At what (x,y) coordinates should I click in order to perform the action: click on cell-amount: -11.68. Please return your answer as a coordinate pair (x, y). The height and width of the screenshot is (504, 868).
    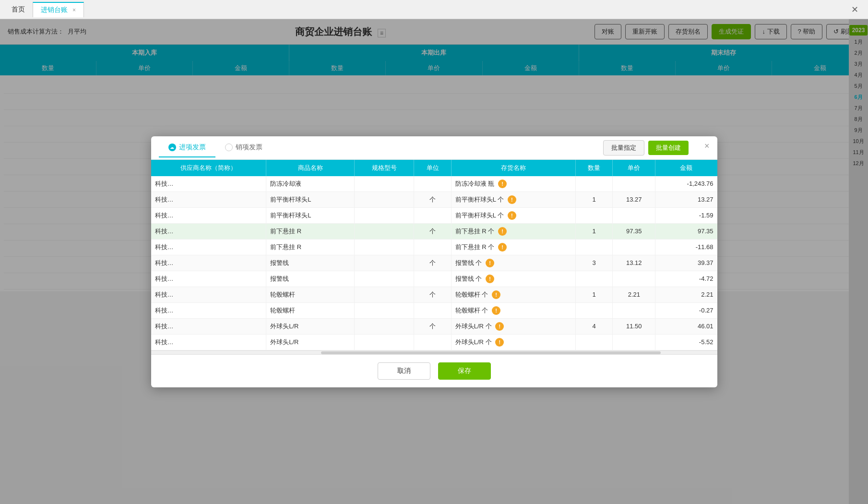
    Looking at the image, I should click on (686, 247).